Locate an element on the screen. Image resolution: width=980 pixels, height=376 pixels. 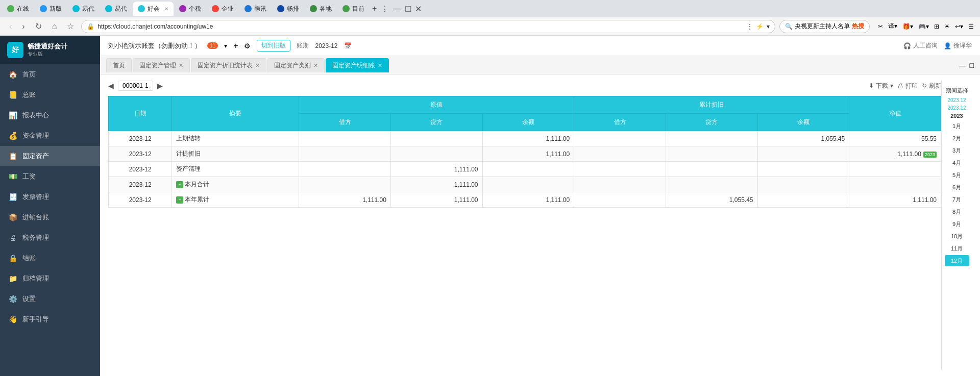
add-account-btn: + is located at coordinates (236, 46).